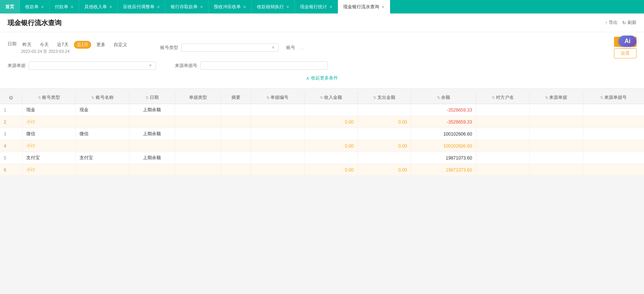  What do you see at coordinates (273, 7) in the screenshot?
I see `nav-tab-zhixing: 收款核销执行 ✕` at bounding box center [273, 7].